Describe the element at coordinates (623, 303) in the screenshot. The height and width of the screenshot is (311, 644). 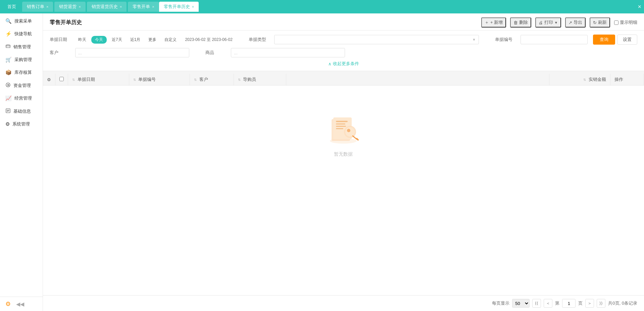
I see `page-total: 共0页, 0条记录` at that location.